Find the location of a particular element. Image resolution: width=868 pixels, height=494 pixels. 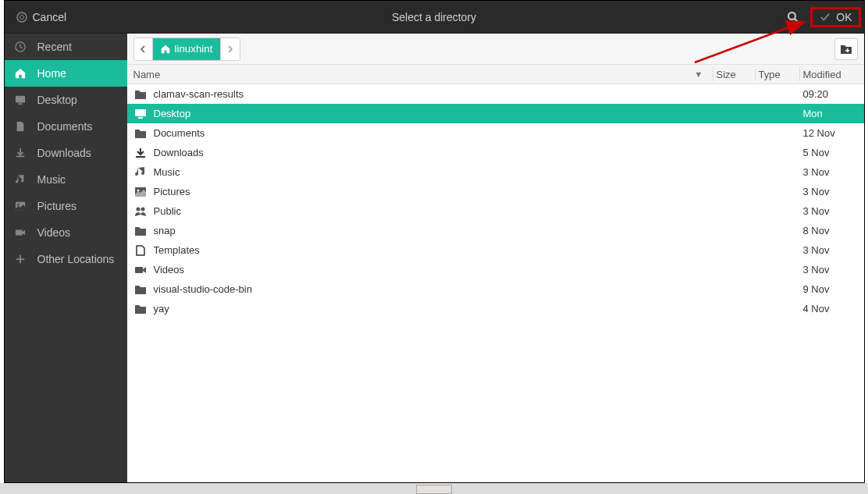

sidebar-item-downloads: Downloads is located at coordinates (66, 153).